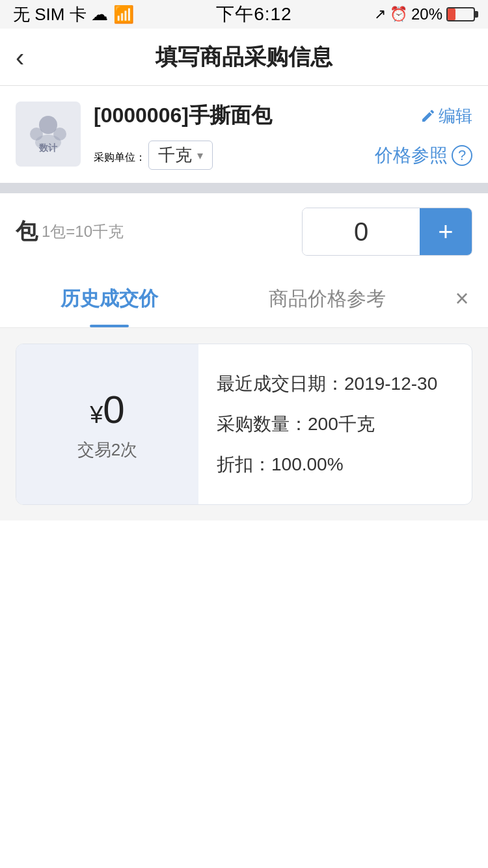 The image size is (488, 868). Describe the element at coordinates (254, 14) in the screenshot. I see `status-time: 下午6:12` at that location.